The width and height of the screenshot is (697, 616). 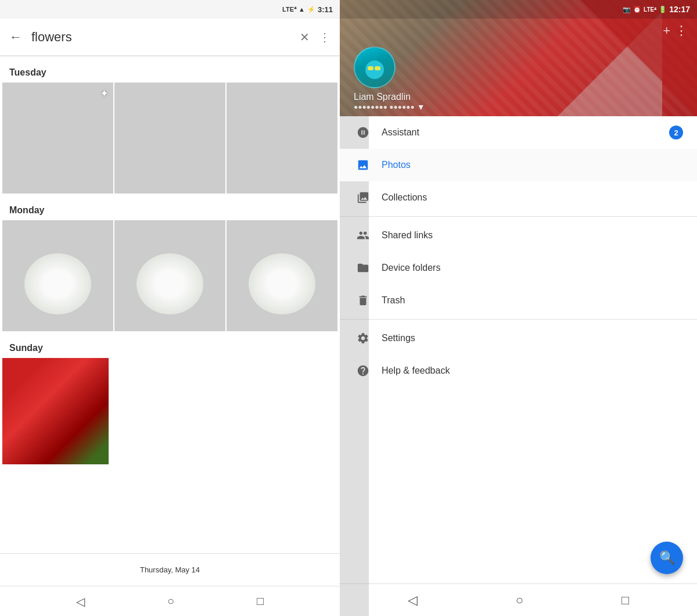 What do you see at coordinates (518, 198) in the screenshot?
I see `menu-item-collections: Collections` at bounding box center [518, 198].